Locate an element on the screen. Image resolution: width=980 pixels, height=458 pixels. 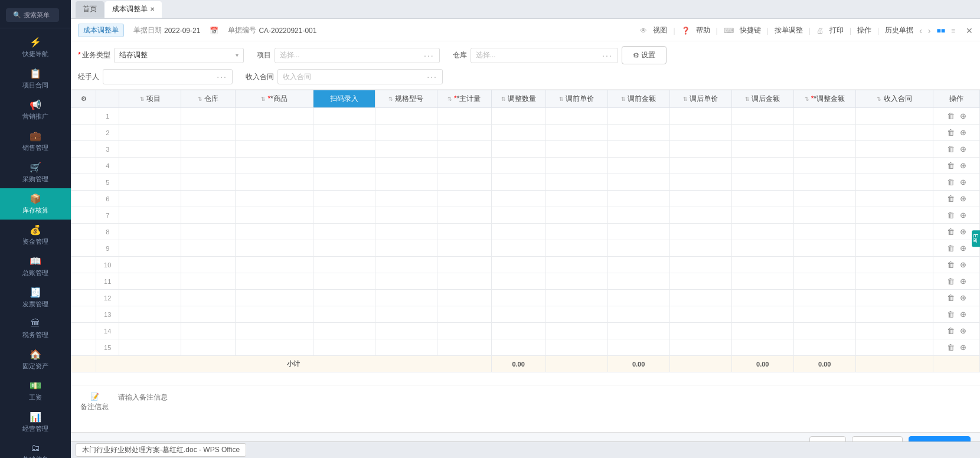
sidebar-item-inventory-calc: 📦 库存核算 is located at coordinates (35, 204).